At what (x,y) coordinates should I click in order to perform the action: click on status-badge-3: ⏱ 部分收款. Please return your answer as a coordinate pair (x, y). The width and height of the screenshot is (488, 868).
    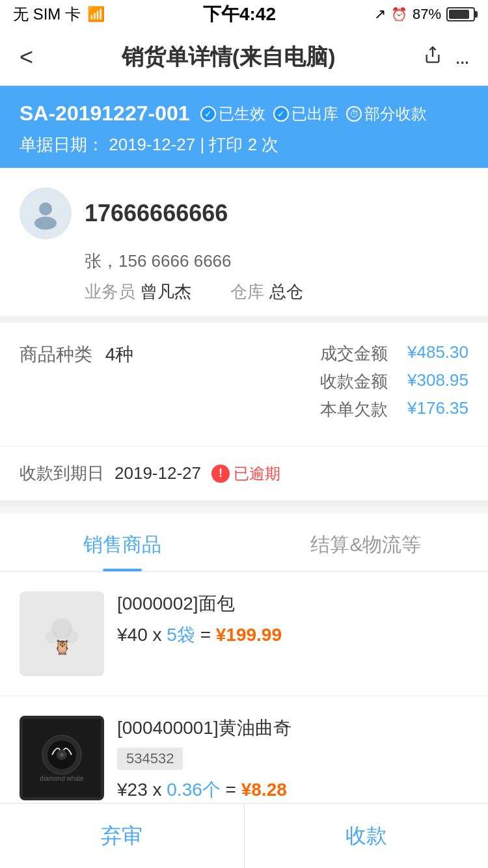
    Looking at the image, I should click on (386, 114).